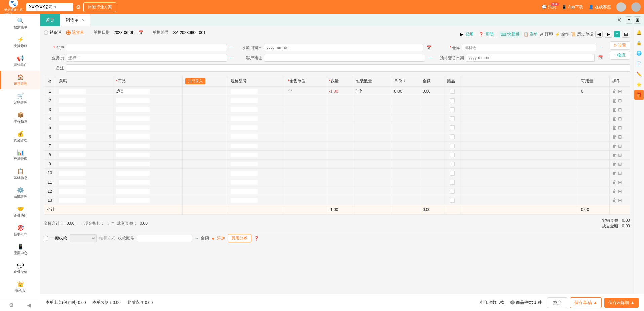 This screenshot has height=311, width=644. I want to click on sidebar-item-marketing: 📢 营销推广, so click(20, 61).